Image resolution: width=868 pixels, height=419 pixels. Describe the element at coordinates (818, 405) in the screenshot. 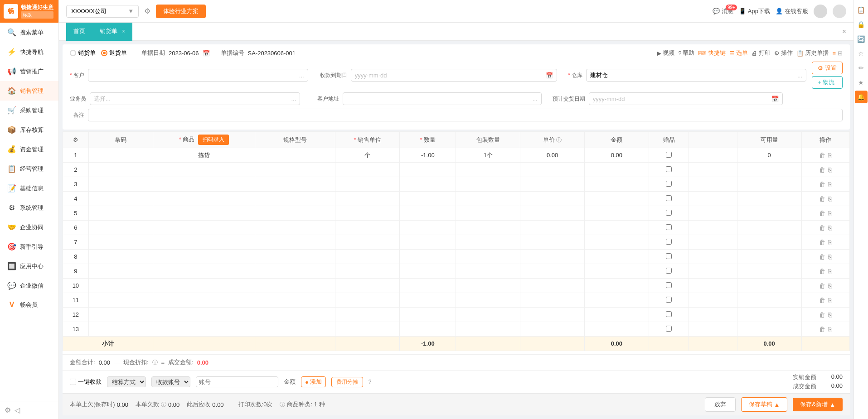

I see `save-new-button: 保存&新增 ▲` at that location.